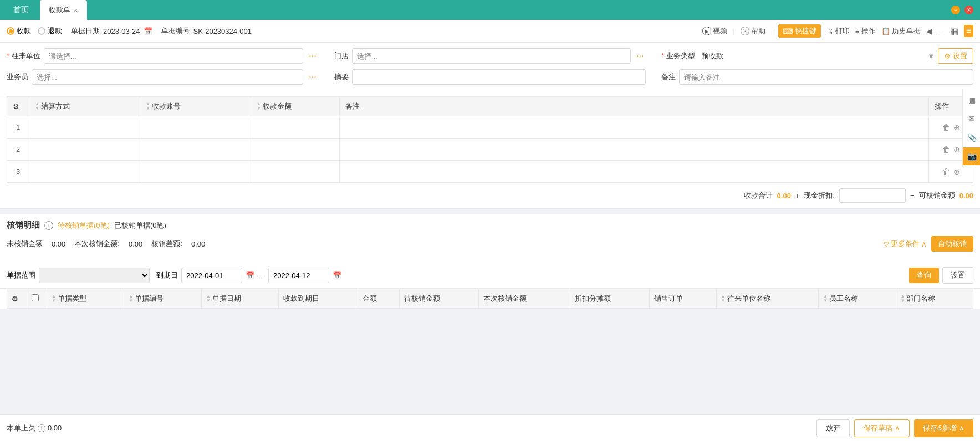 The height and width of the screenshot is (441, 980). I want to click on doc-type-sort-icon: ▲▼, so click(54, 299).